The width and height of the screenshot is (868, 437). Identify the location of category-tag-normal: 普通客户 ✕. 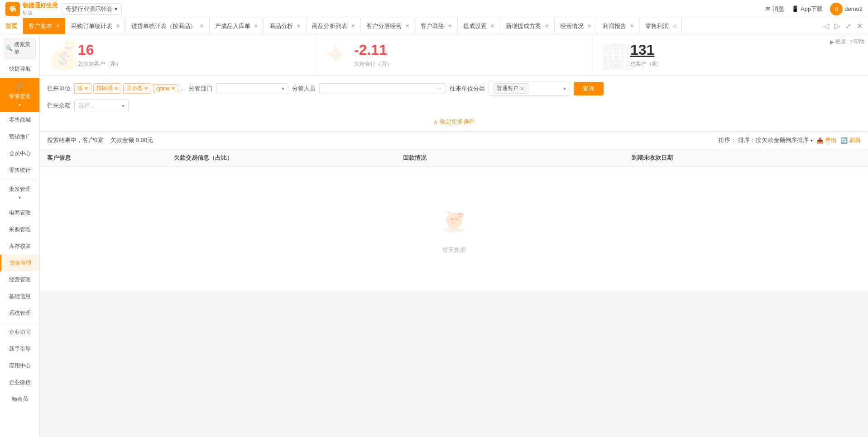
(511, 89).